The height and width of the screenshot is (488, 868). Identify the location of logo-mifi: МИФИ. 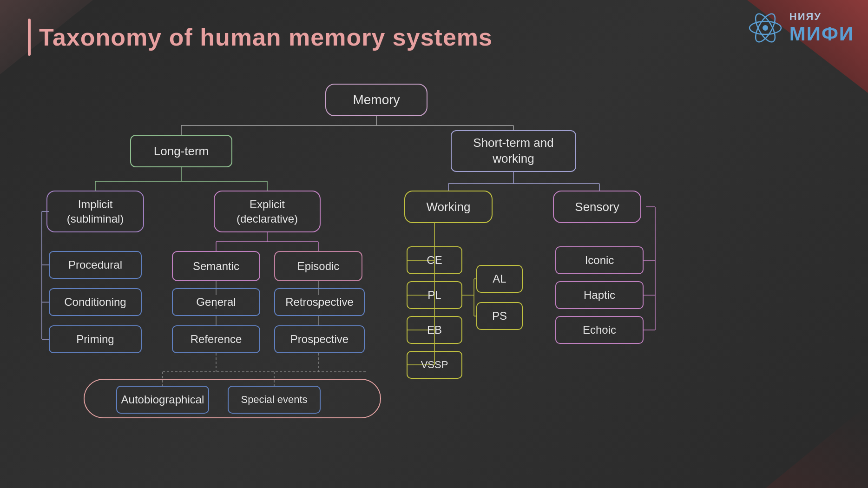
(822, 34).